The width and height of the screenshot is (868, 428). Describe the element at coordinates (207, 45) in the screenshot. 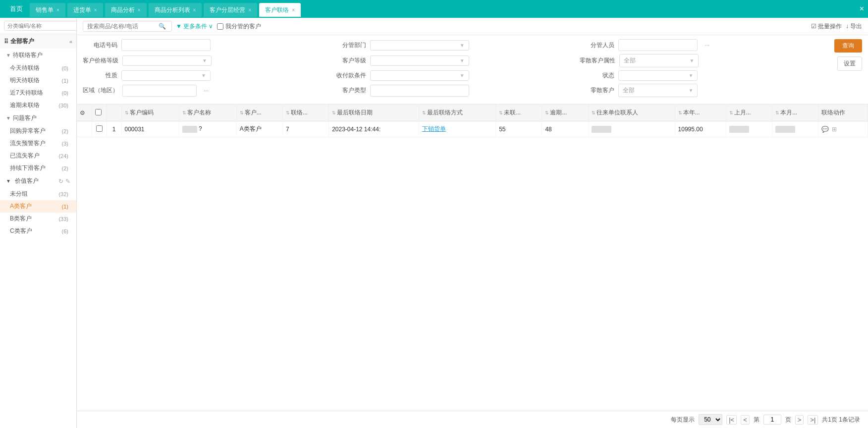

I see `filter-cell-phone: 电话号码` at that location.